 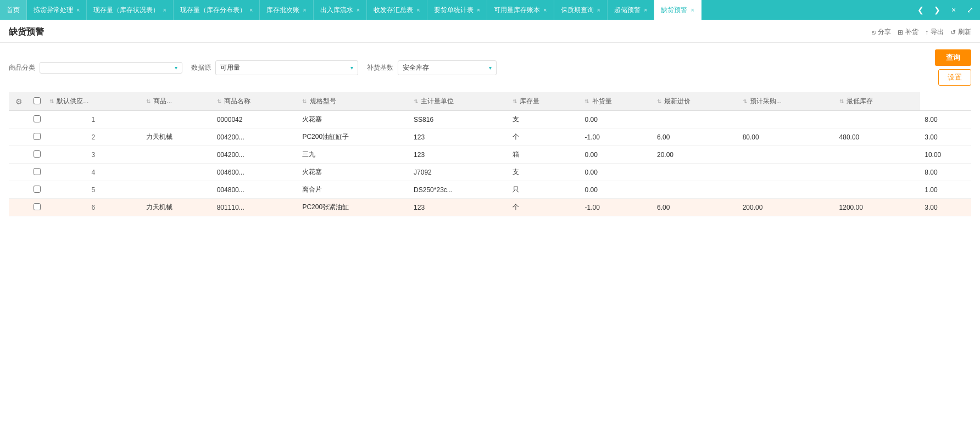 What do you see at coordinates (37, 101) in the screenshot?
I see `select-all-checkbox` at bounding box center [37, 101].